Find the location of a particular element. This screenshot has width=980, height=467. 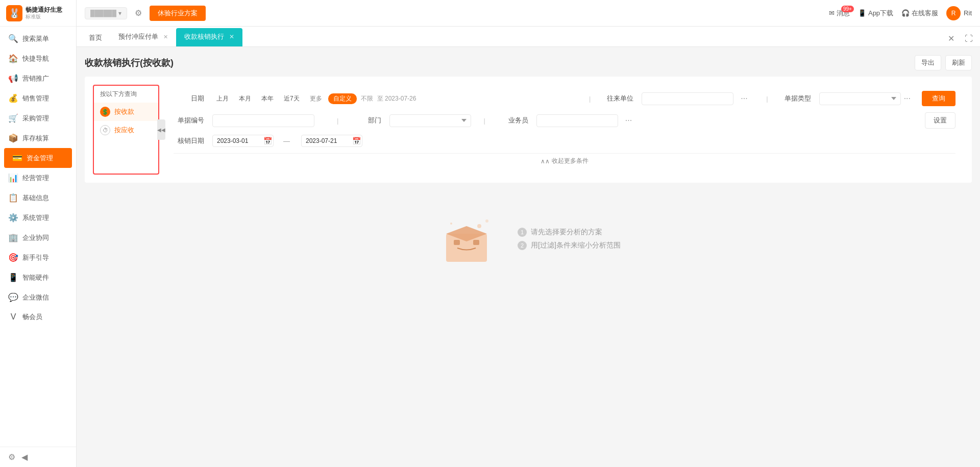

sidebar-item-label: 库存核算 is located at coordinates (36, 138).